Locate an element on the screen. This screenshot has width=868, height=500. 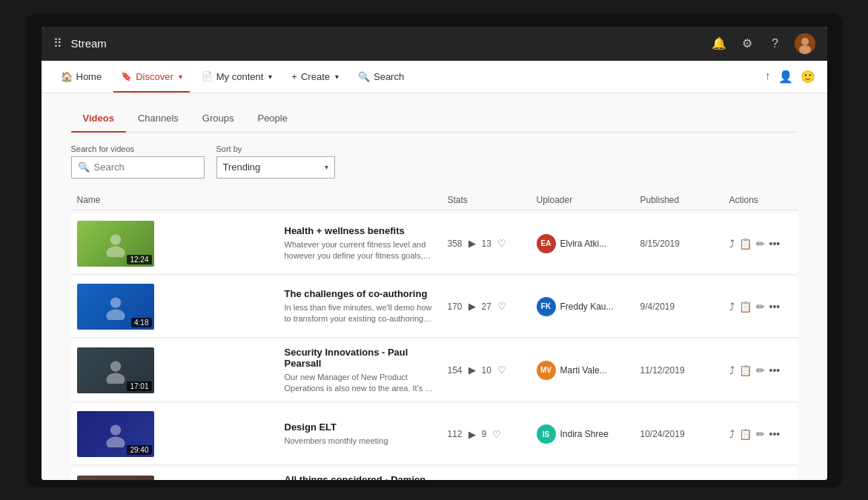
tab-groups: Groups is located at coordinates (218, 119).